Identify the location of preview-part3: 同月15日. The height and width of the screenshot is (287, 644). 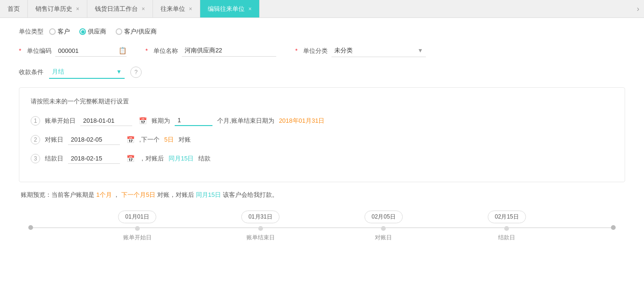
(209, 194).